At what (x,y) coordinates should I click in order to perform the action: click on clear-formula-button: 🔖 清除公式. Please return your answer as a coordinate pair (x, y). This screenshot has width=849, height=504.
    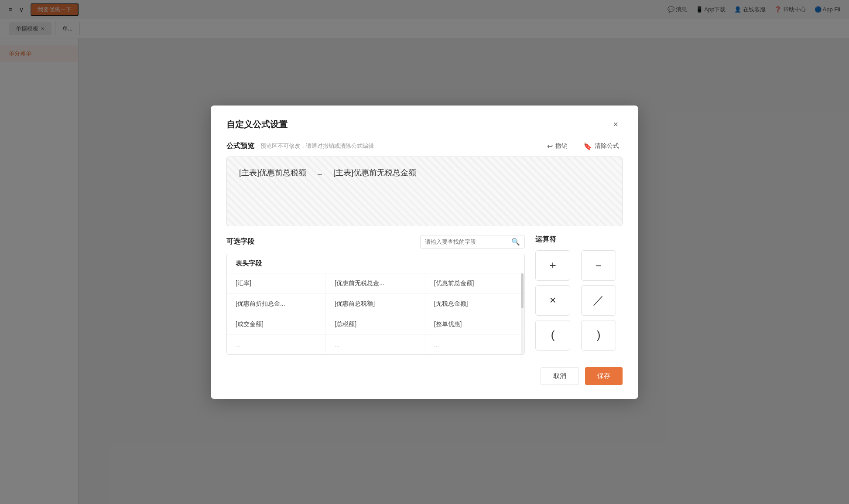
    Looking at the image, I should click on (601, 146).